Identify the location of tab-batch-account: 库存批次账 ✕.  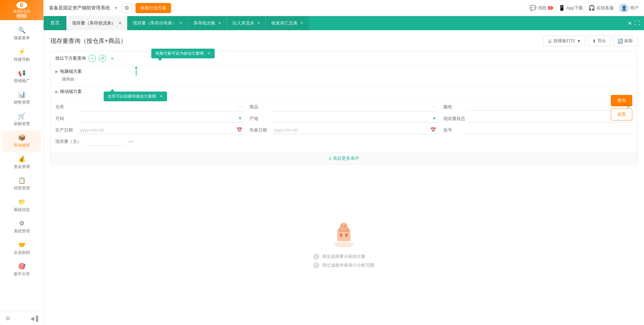
(207, 23).